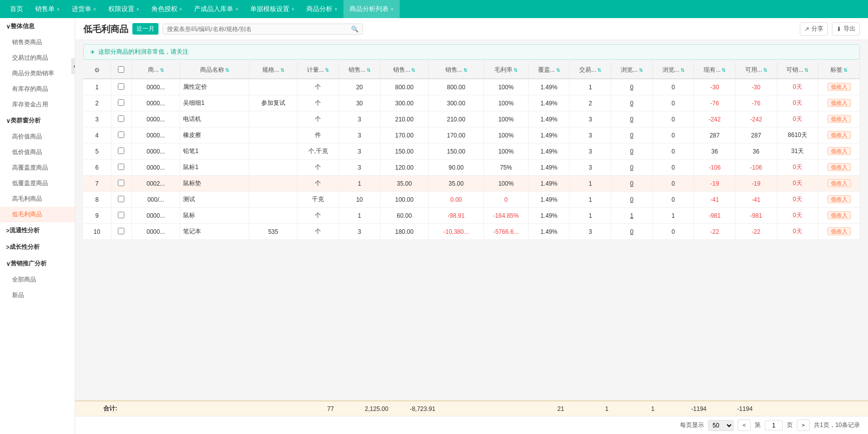 The height and width of the screenshot is (434, 868). What do you see at coordinates (471, 232) in the screenshot?
I see `table-row: 100000...笔记本535个3180.00-10,380...-5766.6…` at bounding box center [471, 232].